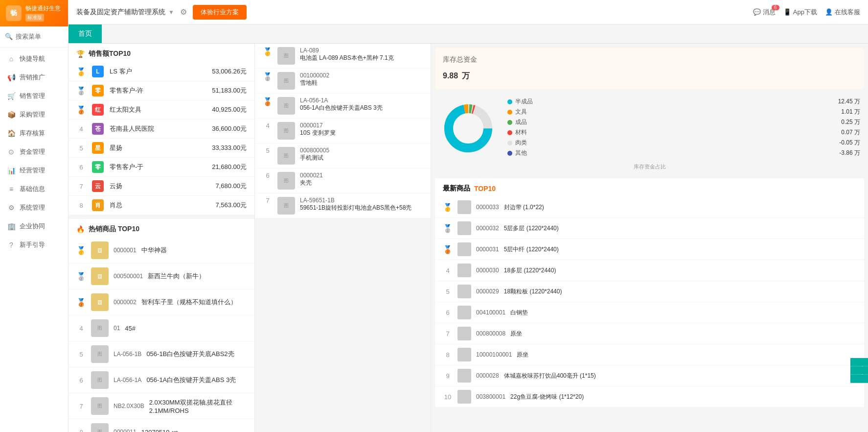  Describe the element at coordinates (161, 325) in the screenshot. I see `hot-products-section: 🔥 热销商品 TOP10 🥇 🖼 0000001 中华神器 🥈 🖼 000500…` at that location.